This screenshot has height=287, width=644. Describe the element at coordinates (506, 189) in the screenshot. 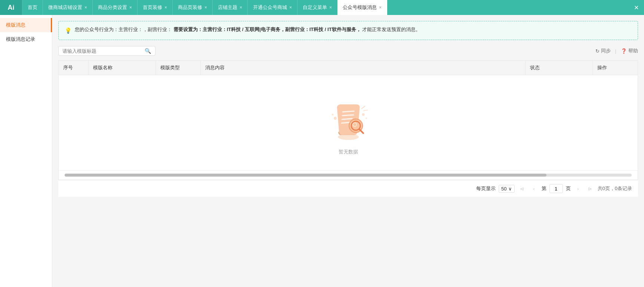

I see `page-size-select: 50 ∨` at that location.